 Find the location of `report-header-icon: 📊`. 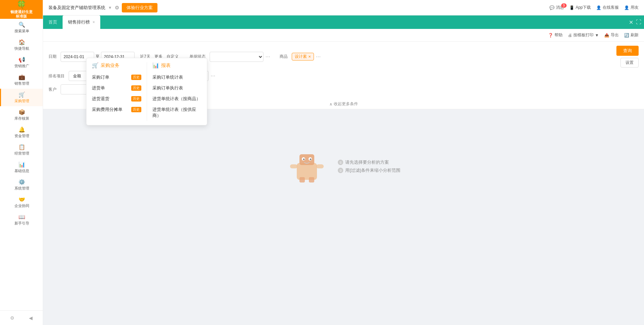

report-header-icon: 📊 is located at coordinates (156, 65).